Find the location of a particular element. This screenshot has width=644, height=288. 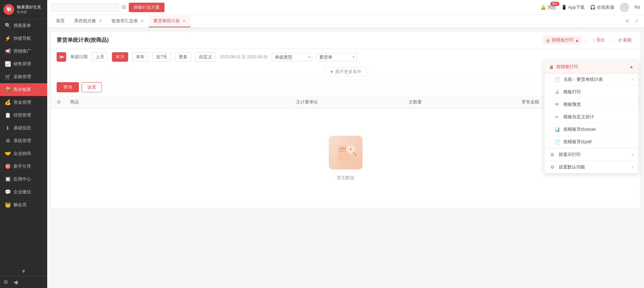

sidebar-item-采购管理: 🛒采购管理 is located at coordinates (24, 77).